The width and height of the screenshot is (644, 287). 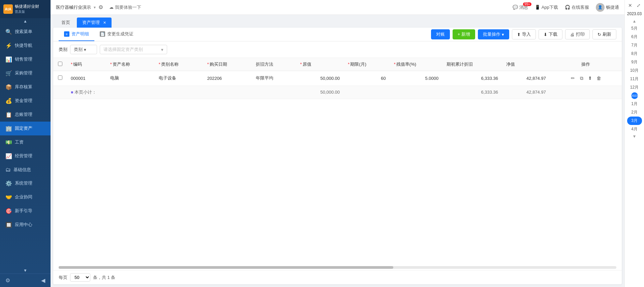 I want to click on row-operations: ✏ ⧉ ⬆ 🗑, so click(x=586, y=78).